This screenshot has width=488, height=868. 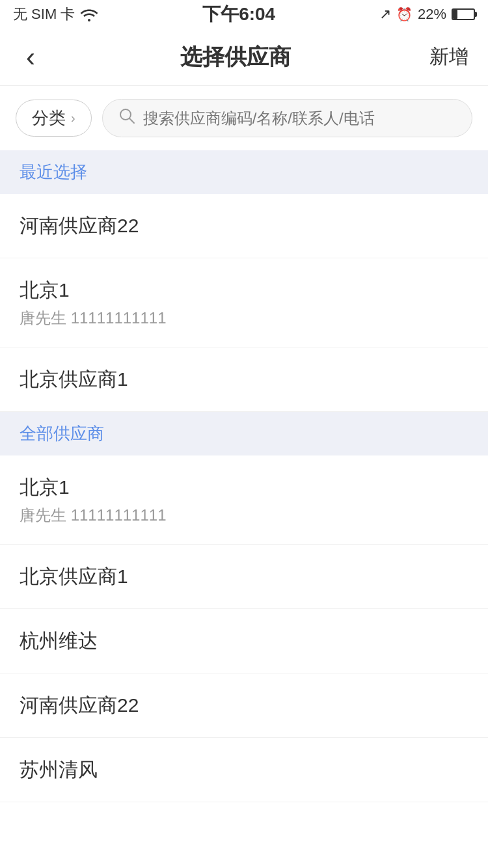 I want to click on list-item: 苏州清风, so click(x=244, y=770).